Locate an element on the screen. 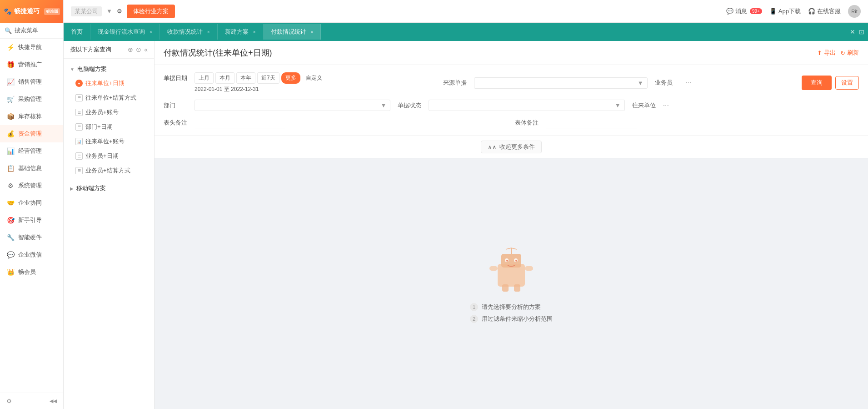  tab-payment-stats-close: × is located at coordinates (312, 32).